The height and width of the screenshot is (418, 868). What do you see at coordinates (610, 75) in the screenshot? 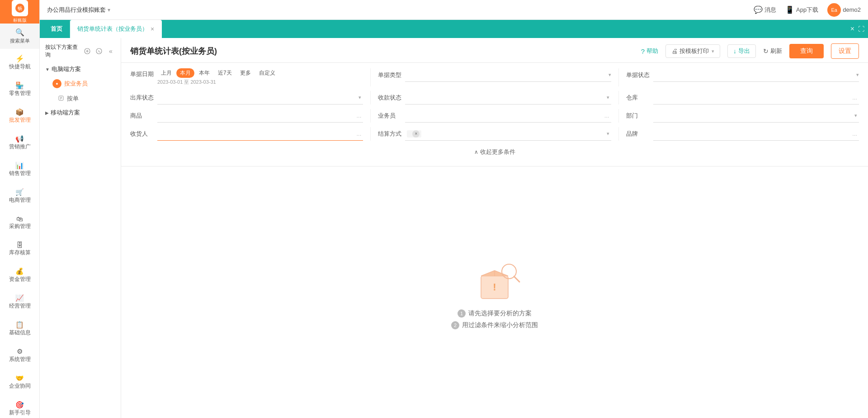
I see `bill-type-chevron: ▾` at bounding box center [610, 75].